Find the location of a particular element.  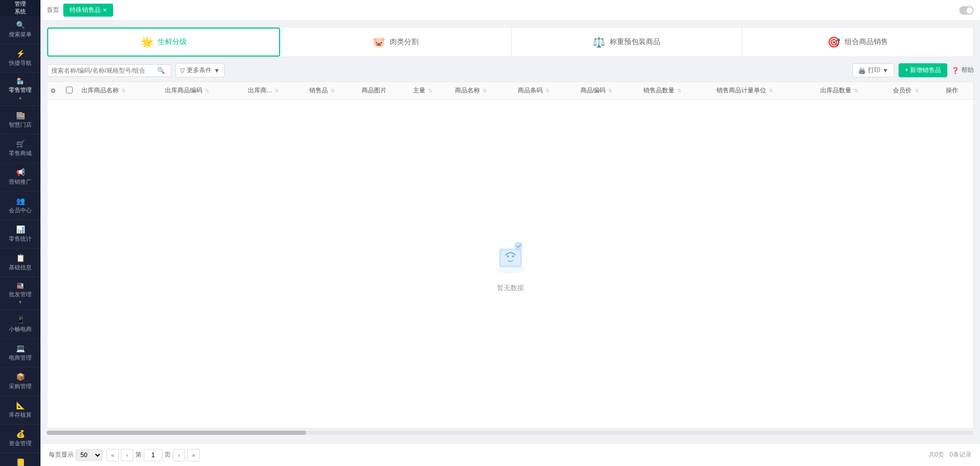

active-tab-label: 特殊销售品 is located at coordinates (85, 10).